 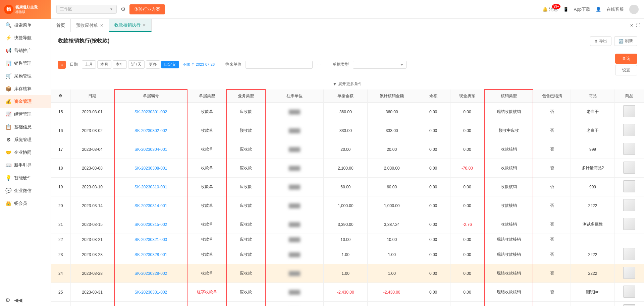 What do you see at coordinates (552, 225) in the screenshot?
I see `cell-settled: 否` at bounding box center [552, 225].